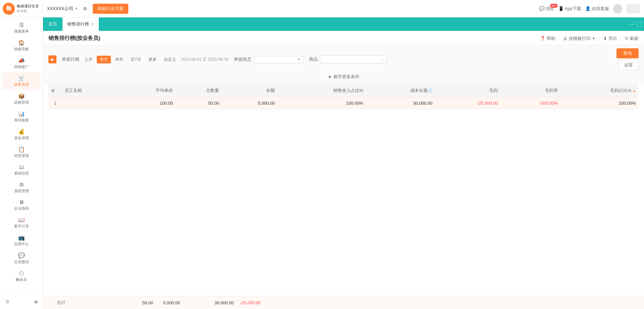 This screenshot has height=309, width=644. Describe the element at coordinates (22, 63) in the screenshot. I see `sidebar-item-marketing: 📣 营销推广` at that location.